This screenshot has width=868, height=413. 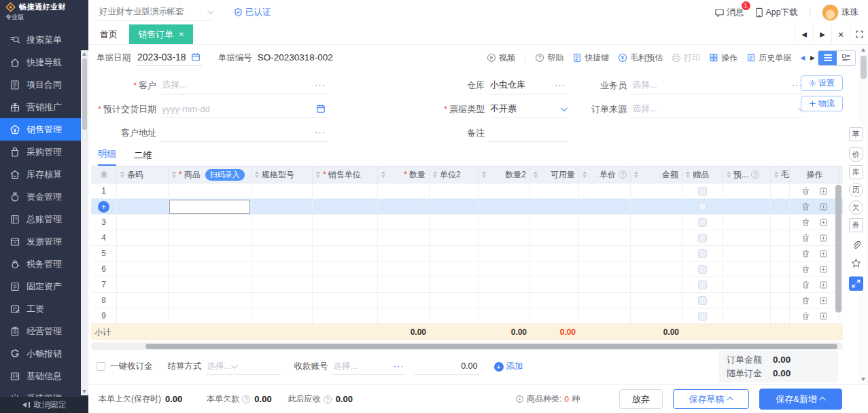 What do you see at coordinates (856, 173) in the screenshot?
I see `stock-tool-button: 库` at bounding box center [856, 173].